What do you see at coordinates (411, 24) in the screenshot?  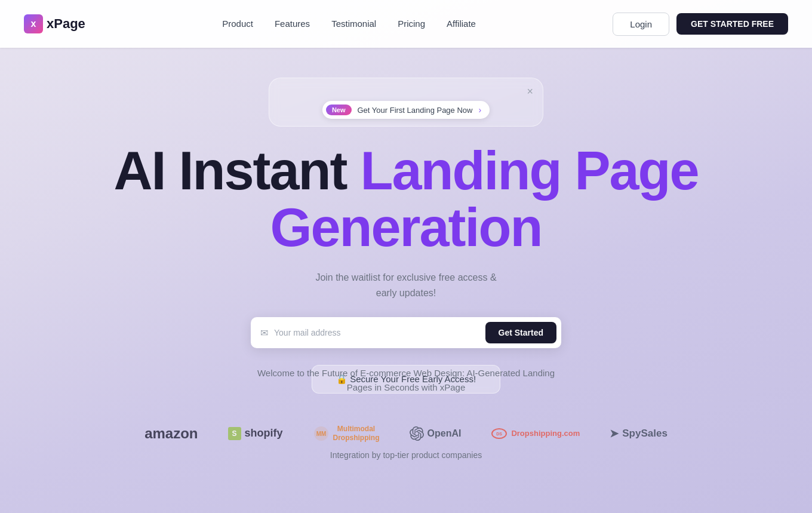 I see `nav-item-pricing: Pricing` at bounding box center [411, 24].